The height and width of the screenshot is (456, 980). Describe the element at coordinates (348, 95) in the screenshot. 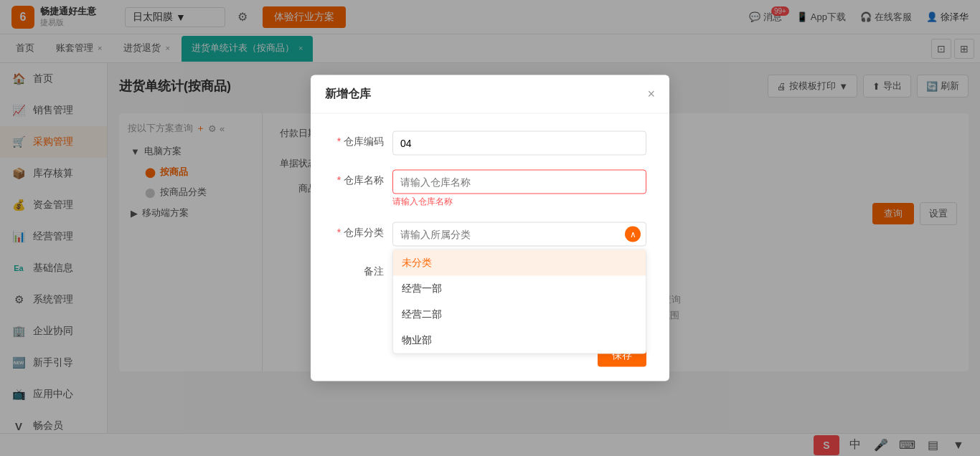

I see `dialog-title: 新增仓库` at that location.